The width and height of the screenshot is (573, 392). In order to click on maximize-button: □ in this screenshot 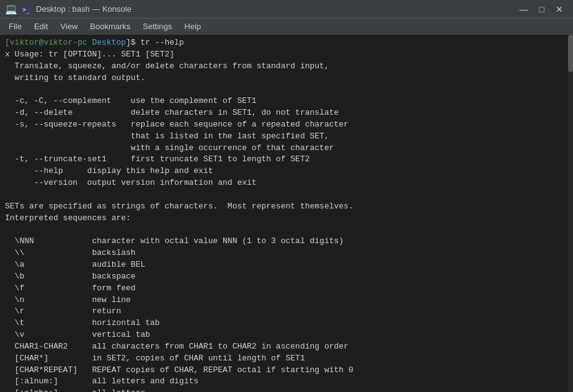, I will do `click(542, 9)`.